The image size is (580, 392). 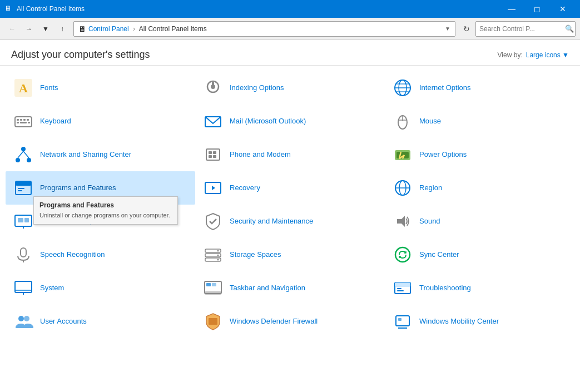 I want to click on item-storage-spaces: Storage Spaces, so click(x=290, y=255).